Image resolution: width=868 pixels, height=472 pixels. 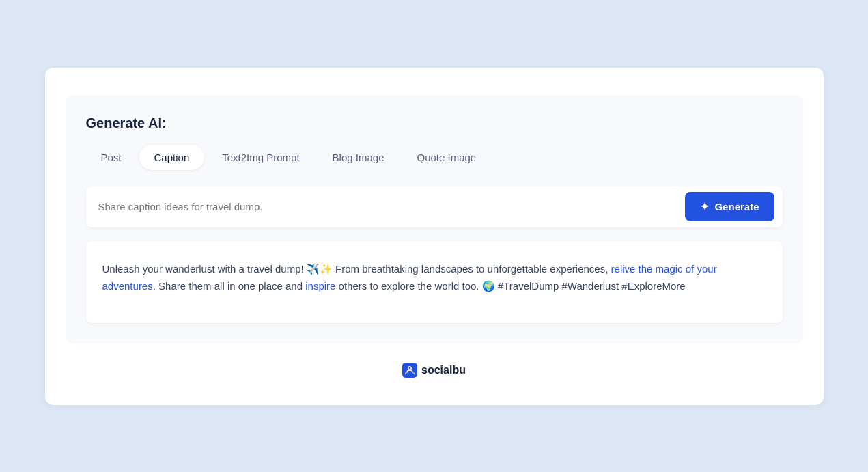 I want to click on footer: socialbu, so click(x=434, y=370).